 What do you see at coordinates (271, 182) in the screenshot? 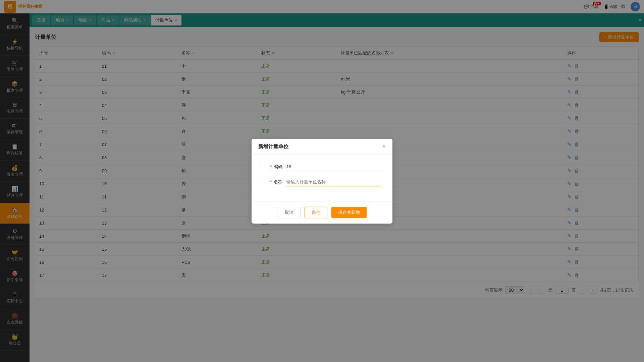
I see `required-star-name: *` at bounding box center [271, 182].